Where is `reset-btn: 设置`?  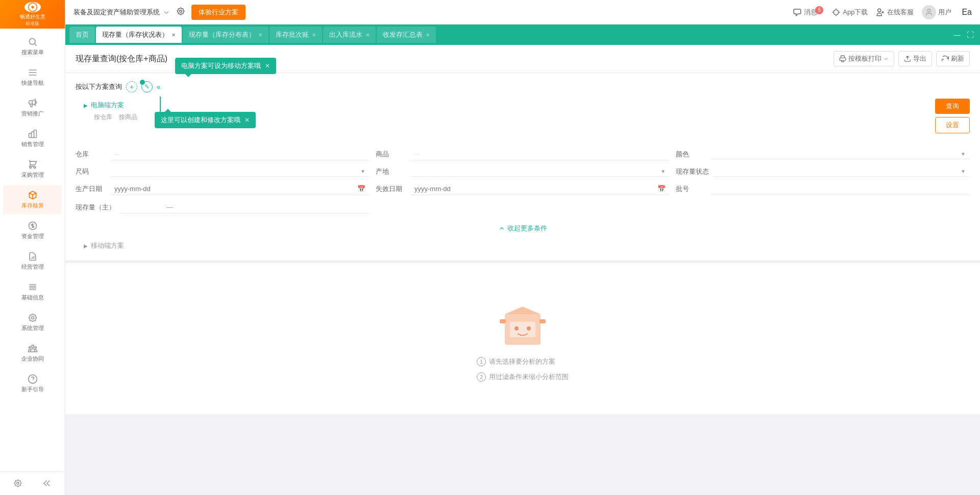
reset-btn: 设置 is located at coordinates (952, 125).